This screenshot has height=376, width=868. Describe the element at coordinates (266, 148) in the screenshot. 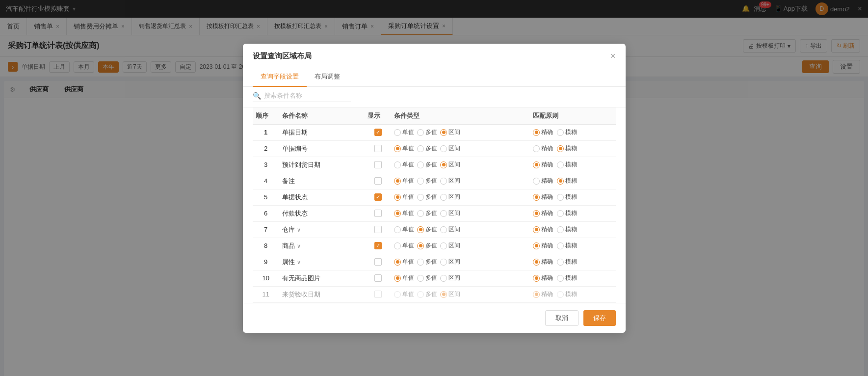

I see `row-order: 2` at that location.